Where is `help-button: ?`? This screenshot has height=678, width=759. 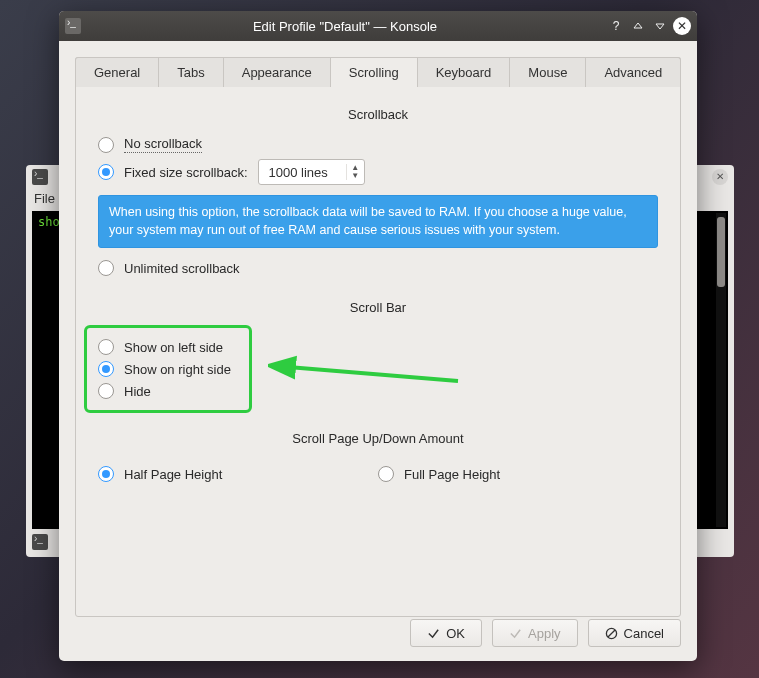
help-button: ? is located at coordinates (616, 26).